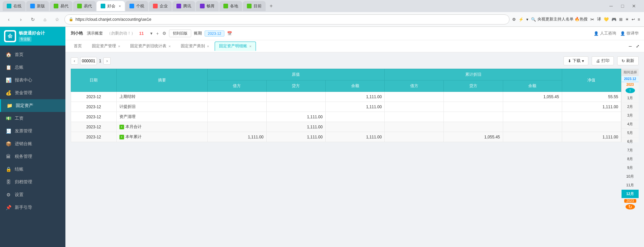  What do you see at coordinates (207, 6) in the screenshot?
I see `browser-tab-9: 畅胃` at bounding box center [207, 6].